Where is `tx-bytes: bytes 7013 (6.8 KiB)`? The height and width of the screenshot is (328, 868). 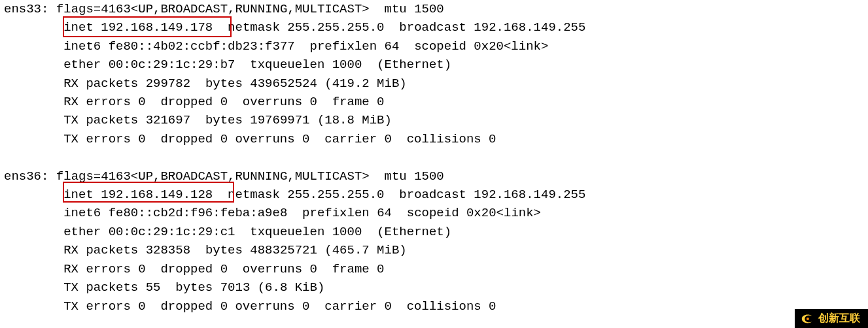
tx-bytes: bytes 7013 (6.8 KiB) is located at coordinates (250, 287).